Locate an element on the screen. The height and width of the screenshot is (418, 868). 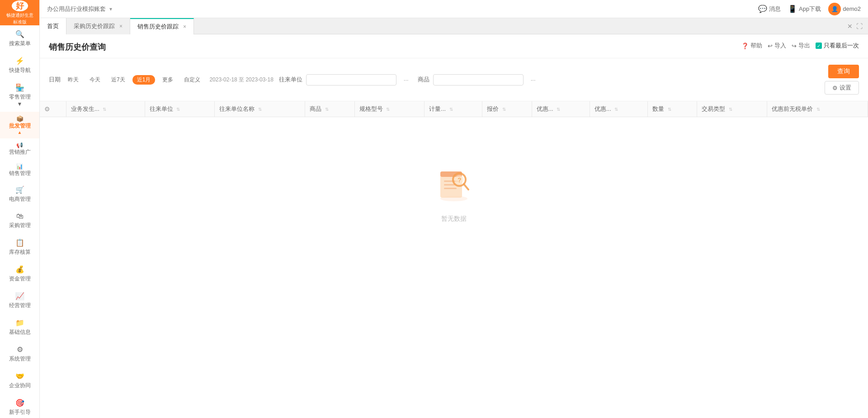
basic-info-icon: 📁 is located at coordinates (20, 323).